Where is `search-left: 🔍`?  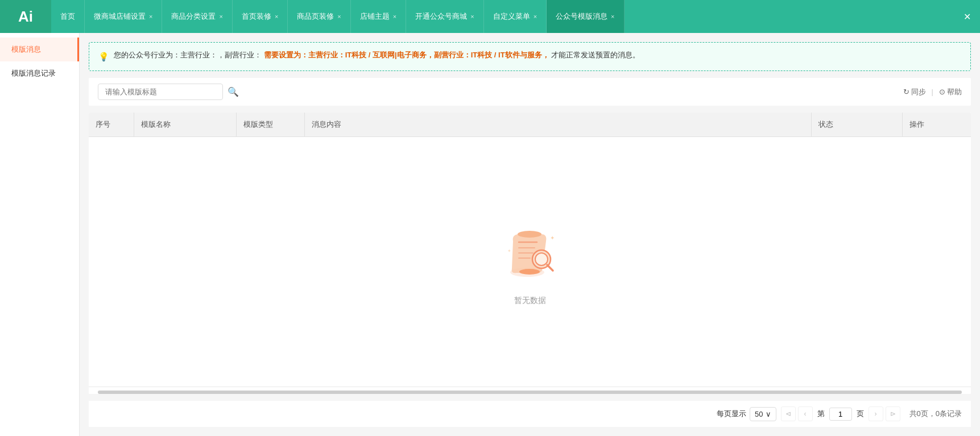
search-left: 🔍 is located at coordinates (168, 92).